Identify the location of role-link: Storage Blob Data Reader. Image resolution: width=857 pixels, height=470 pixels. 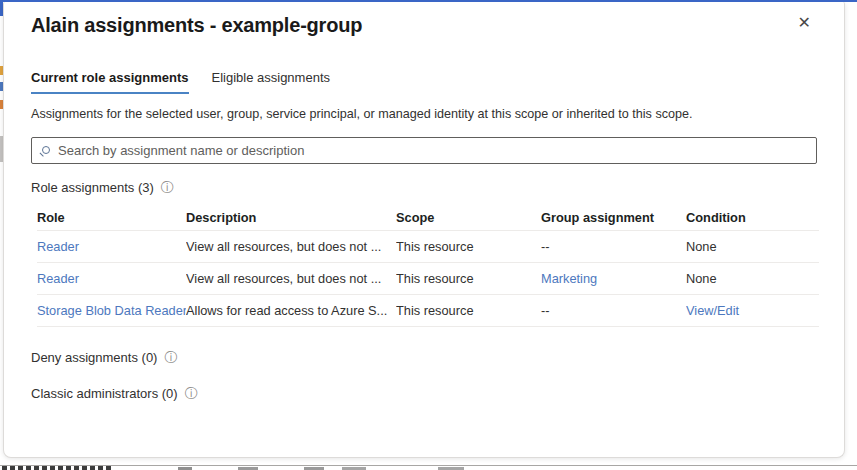
(112, 310).